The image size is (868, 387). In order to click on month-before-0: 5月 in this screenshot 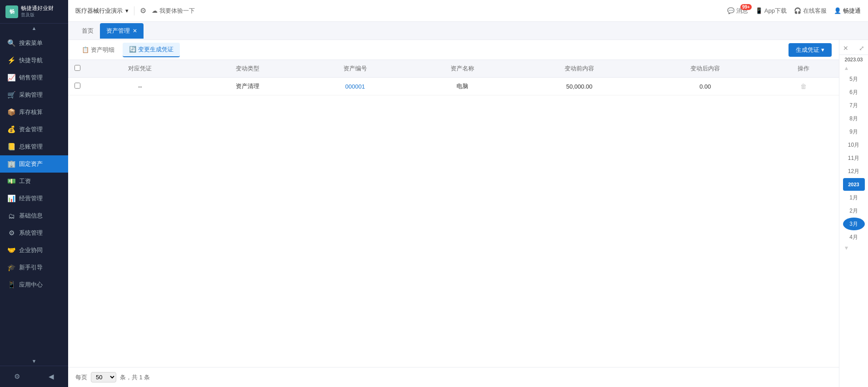, I will do `click(854, 79)`.